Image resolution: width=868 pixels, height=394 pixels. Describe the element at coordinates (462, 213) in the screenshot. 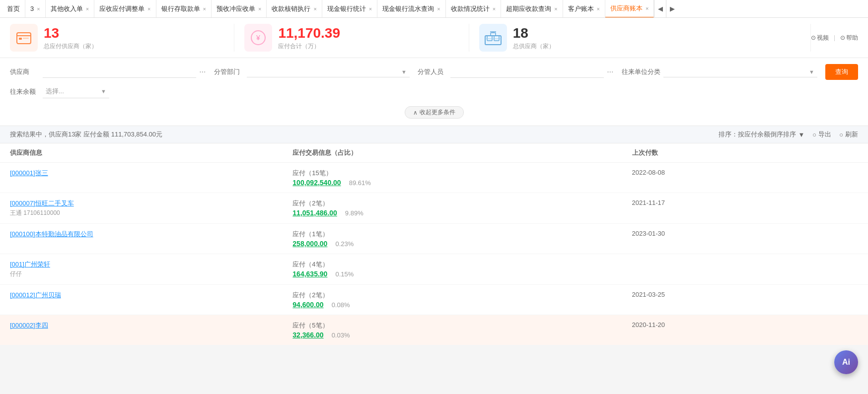

I see `trans-row-2: 11,051,486.00 9.89%` at that location.